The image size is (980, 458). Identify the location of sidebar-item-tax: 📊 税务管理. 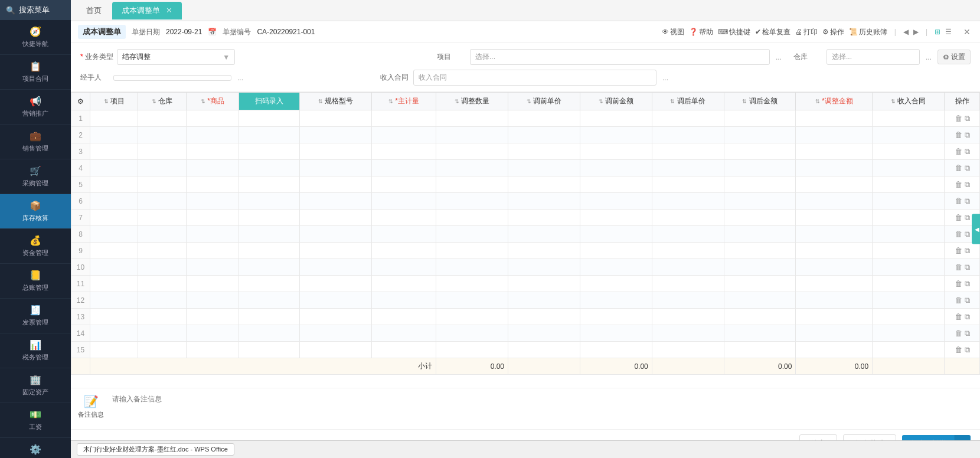
(35, 351).